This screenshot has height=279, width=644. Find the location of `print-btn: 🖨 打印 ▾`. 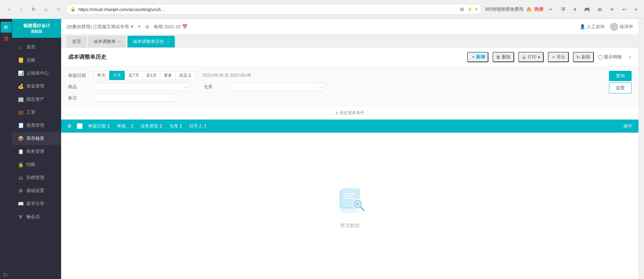

print-btn: 🖨 打印 ▾ is located at coordinates (531, 57).